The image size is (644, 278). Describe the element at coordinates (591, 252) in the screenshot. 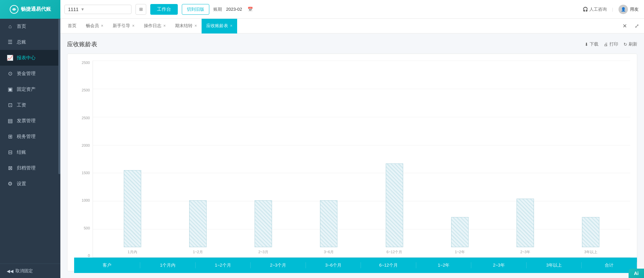

I see `x-label-3y: 3年以上` at that location.